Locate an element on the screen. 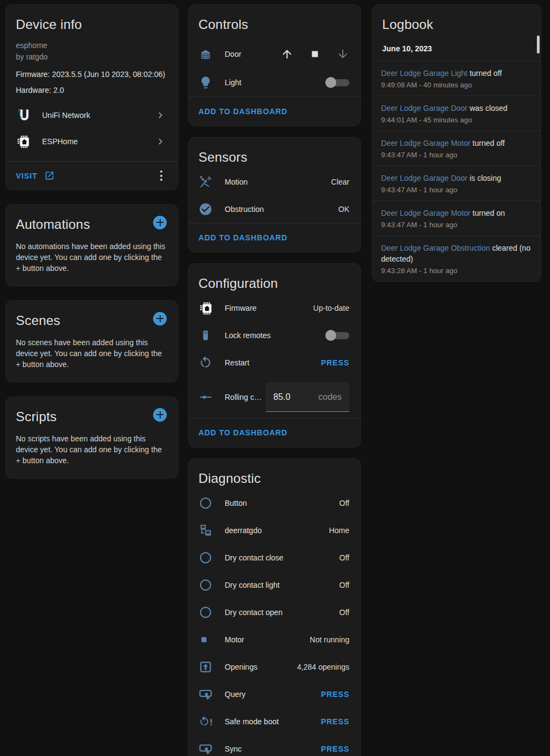 The image size is (550, 756). config-row-firmware: Firmware Up-to-date is located at coordinates (274, 308).